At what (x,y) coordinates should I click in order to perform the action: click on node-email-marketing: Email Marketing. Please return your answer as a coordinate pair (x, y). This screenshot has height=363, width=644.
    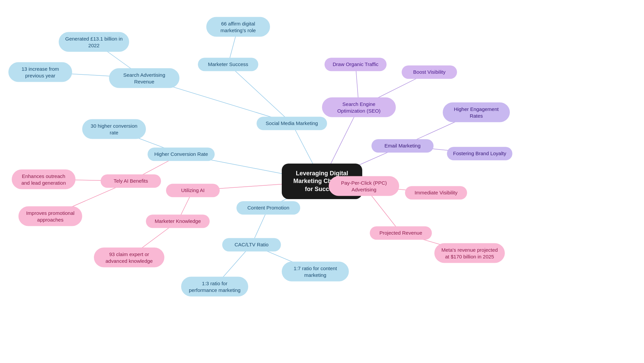
    Looking at the image, I should click on (402, 146).